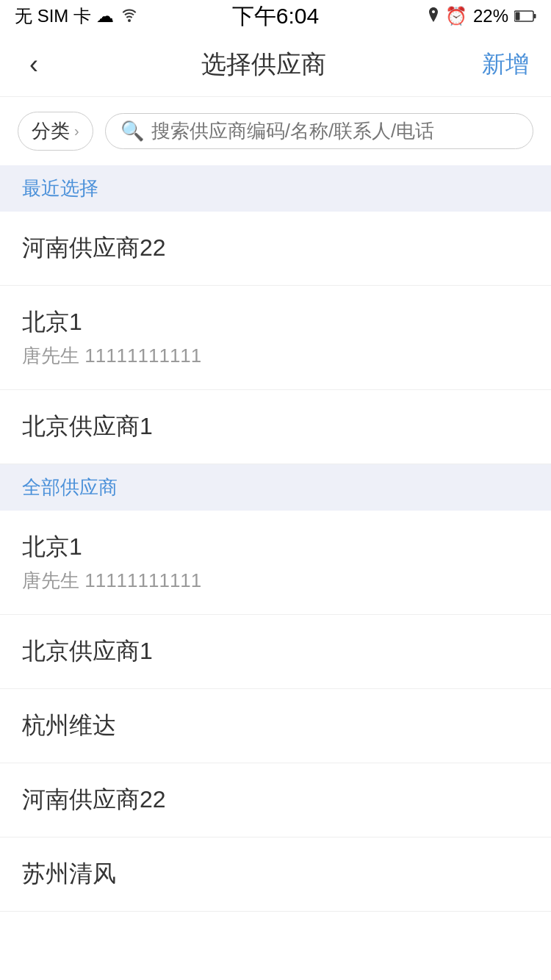 Image resolution: width=551 pixels, height=980 pixels. I want to click on nav-bar: ‹ 选择供应商 新增, so click(276, 65).